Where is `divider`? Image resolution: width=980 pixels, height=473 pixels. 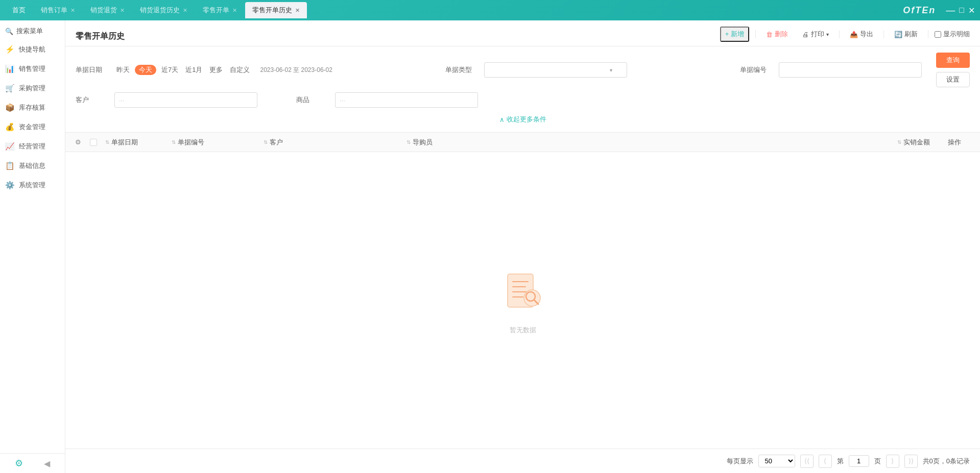
divider is located at coordinates (756, 34).